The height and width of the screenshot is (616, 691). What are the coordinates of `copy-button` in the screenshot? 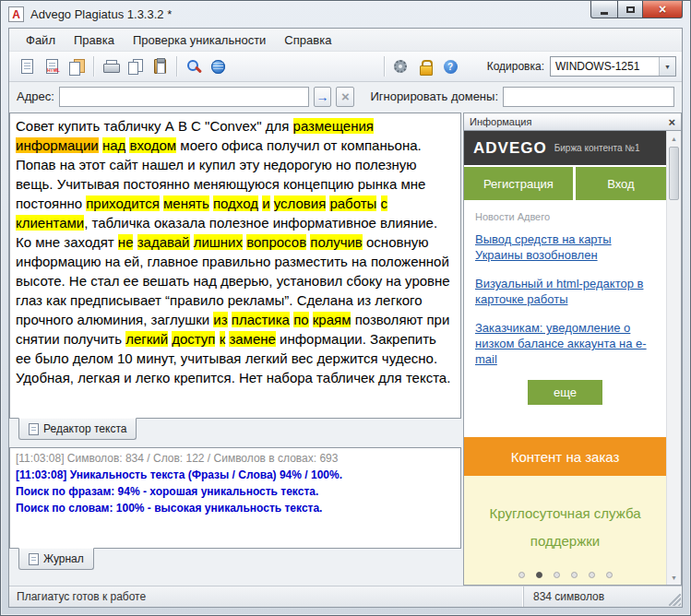 It's located at (135, 66).